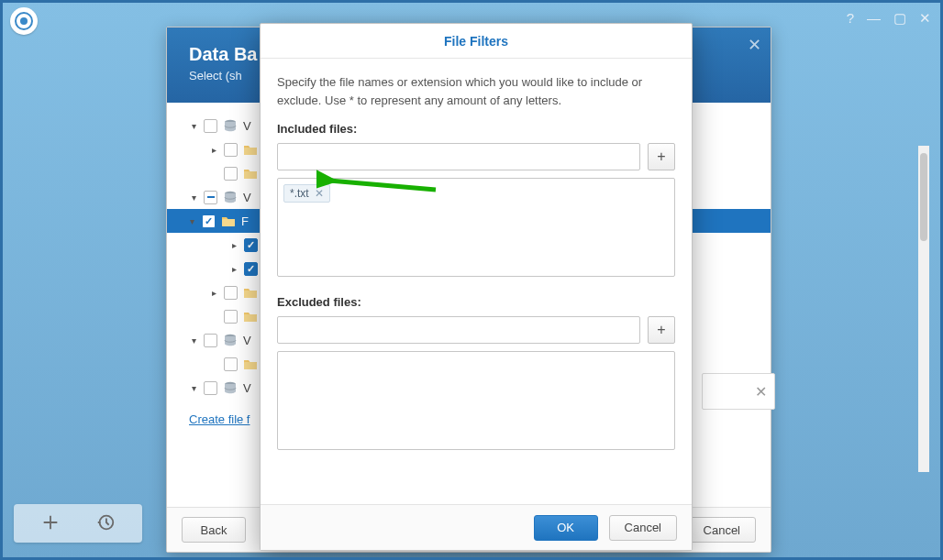  What do you see at coordinates (476, 92) in the screenshot?
I see `dialog-description: Specify the file names or extension whic…` at bounding box center [476, 92].